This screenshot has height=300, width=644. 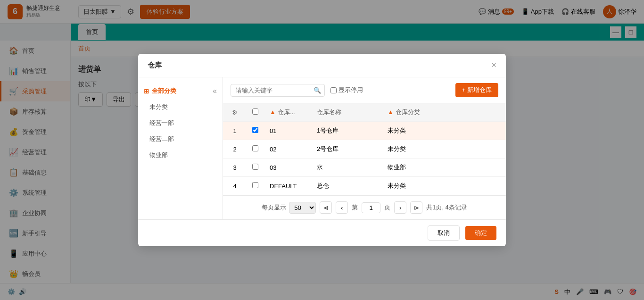 I want to click on next-page-btn: ›, so click(x=400, y=208).